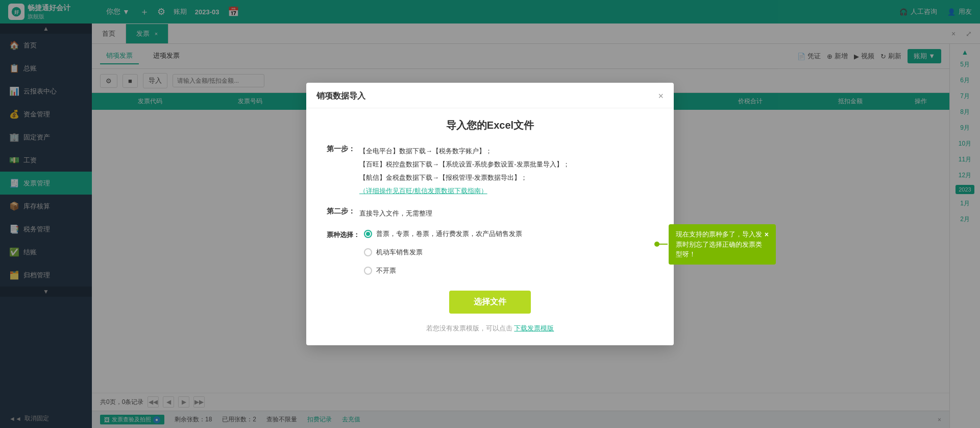 The height and width of the screenshot is (428, 980). What do you see at coordinates (464, 164) in the screenshot?
I see `step1-line2: 【百旺】税控盘数据下载→【系统设置-系统参数设置-发票批量导入】；` at bounding box center [464, 164].